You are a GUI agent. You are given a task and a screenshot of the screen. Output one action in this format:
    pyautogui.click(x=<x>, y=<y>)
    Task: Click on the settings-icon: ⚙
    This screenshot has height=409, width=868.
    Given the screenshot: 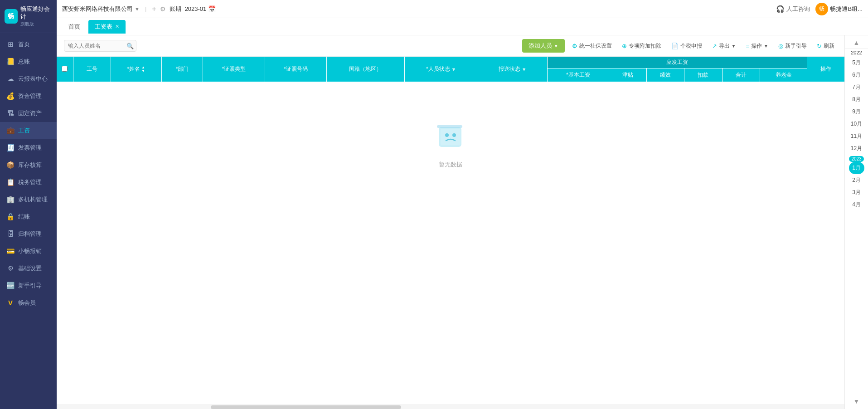 What is the action you would take?
    pyautogui.click(x=10, y=268)
    